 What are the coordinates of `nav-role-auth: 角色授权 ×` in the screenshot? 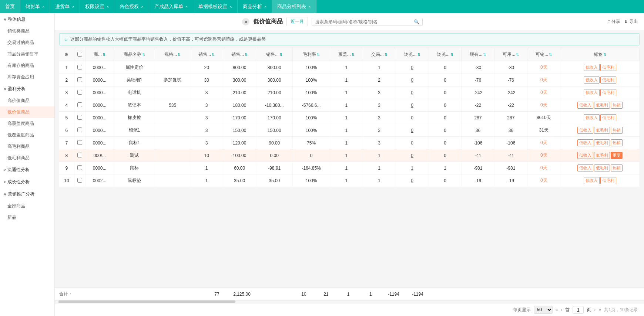 It's located at (132, 7).